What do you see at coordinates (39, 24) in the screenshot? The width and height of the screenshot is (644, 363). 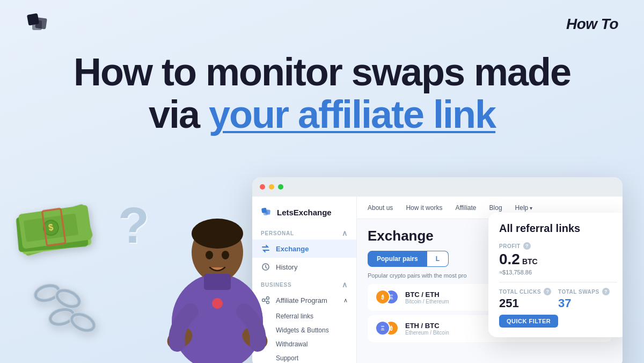 I see `logo` at bounding box center [39, 24].